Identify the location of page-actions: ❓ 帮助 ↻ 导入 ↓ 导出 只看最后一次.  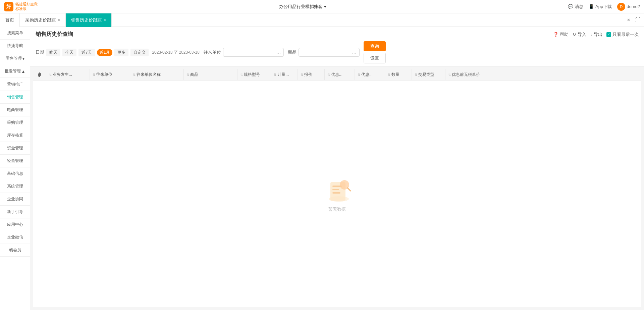
(596, 35).